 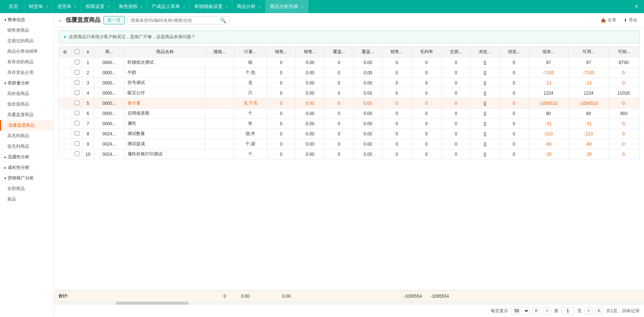 I want to click on prev-page-button: <, so click(x=547, y=311).